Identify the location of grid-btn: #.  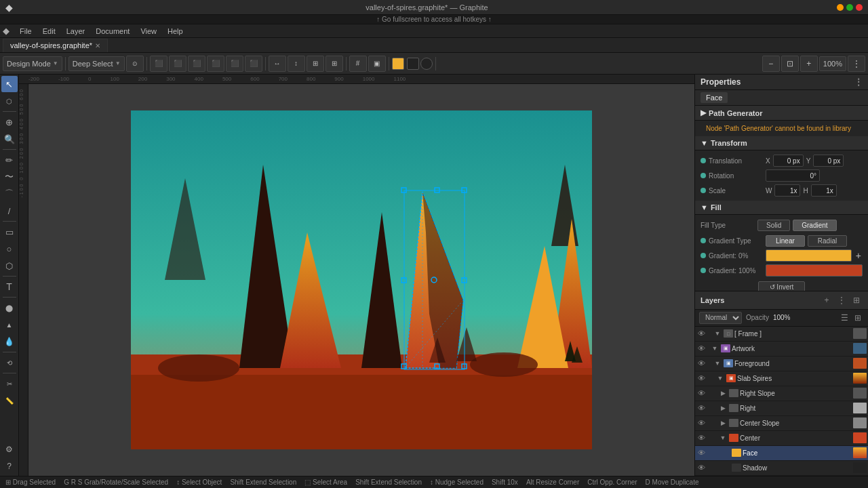
(358, 64).